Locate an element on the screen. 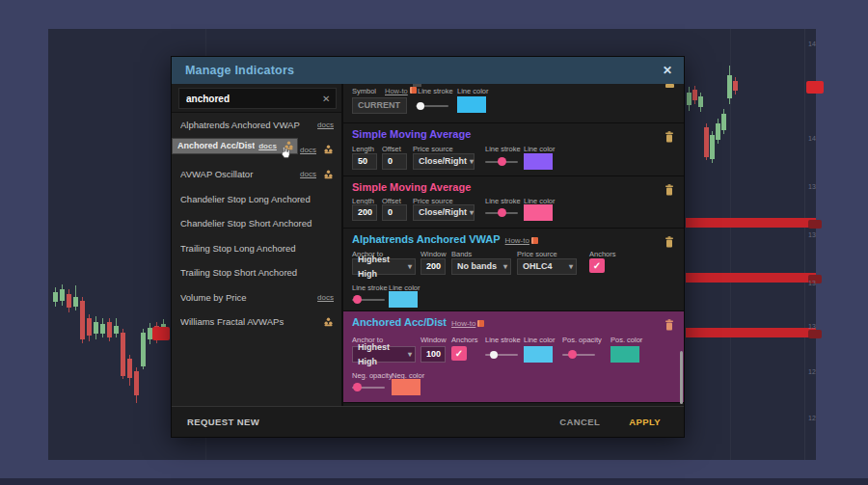 This screenshot has height=485, width=868. window-frame-bottom is located at coordinates (434, 482).